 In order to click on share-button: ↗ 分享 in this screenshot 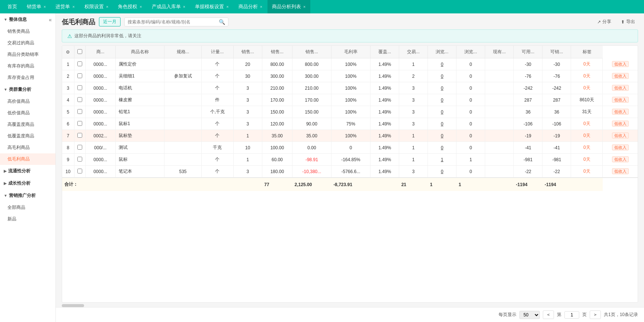, I will do `click(604, 22)`.